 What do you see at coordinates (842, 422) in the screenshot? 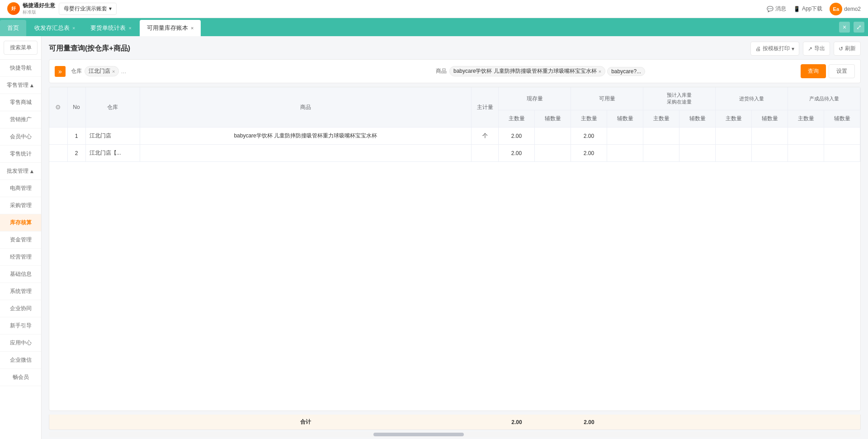
I see `summary-production-aux` at bounding box center [842, 422].